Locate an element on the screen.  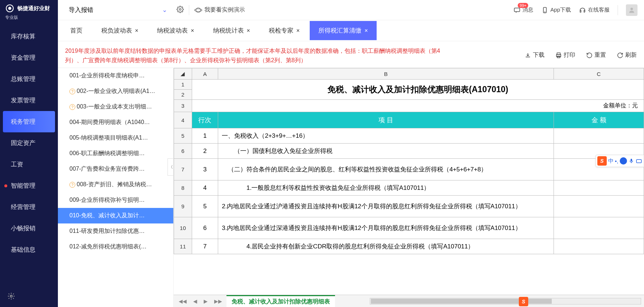
tab: 税负波动表× is located at coordinates (120, 30).